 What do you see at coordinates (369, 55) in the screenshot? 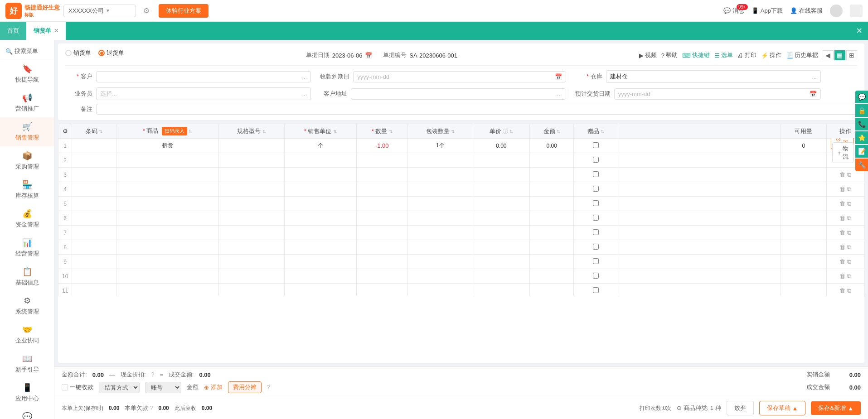
I see `doc-date-calendar-icon: 📅` at bounding box center [369, 55].